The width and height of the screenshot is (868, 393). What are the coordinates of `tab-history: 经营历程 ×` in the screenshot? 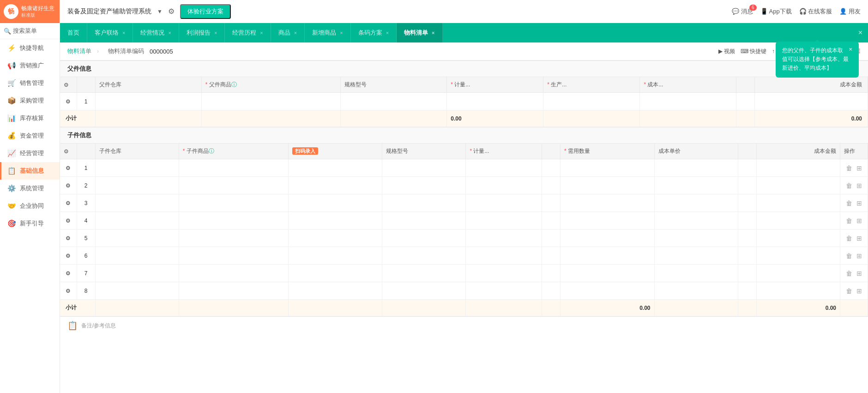 It's located at (247, 33).